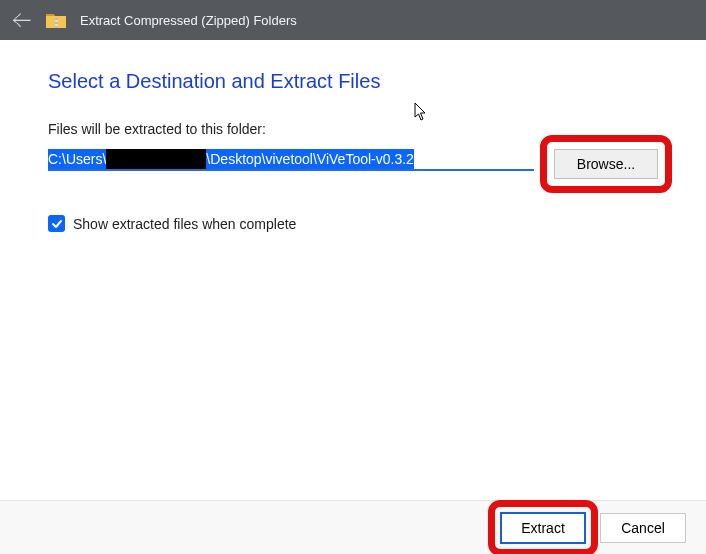  I want to click on browse-button: Browse..., so click(606, 164).